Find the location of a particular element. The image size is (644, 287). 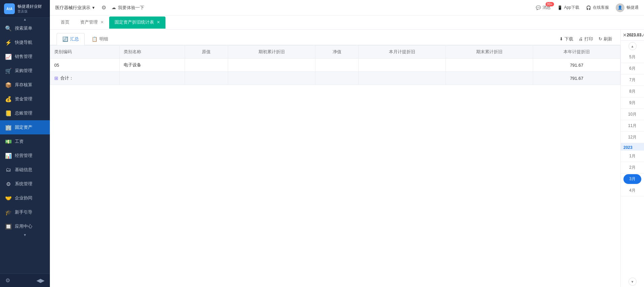

topbar-settings-icon: ⚙ is located at coordinates (104, 7).